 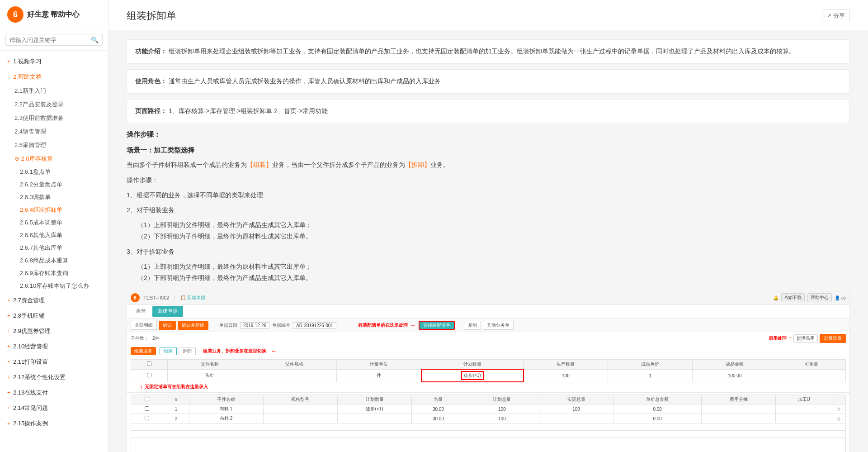 What do you see at coordinates (54, 347) in the screenshot?
I see `sidebar-item-ops: + 2.10经营管理` at bounding box center [54, 347].